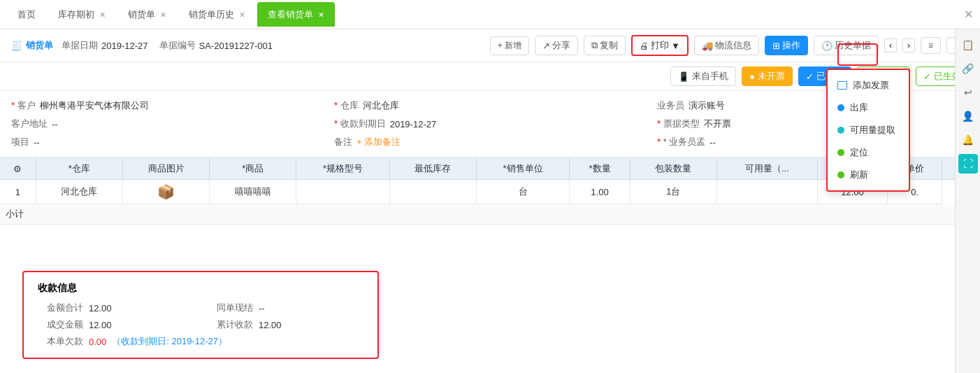 The height and width of the screenshot is (373, 980). What do you see at coordinates (231, 325) in the screenshot?
I see `cumulative-label: 累计收款` at bounding box center [231, 325].